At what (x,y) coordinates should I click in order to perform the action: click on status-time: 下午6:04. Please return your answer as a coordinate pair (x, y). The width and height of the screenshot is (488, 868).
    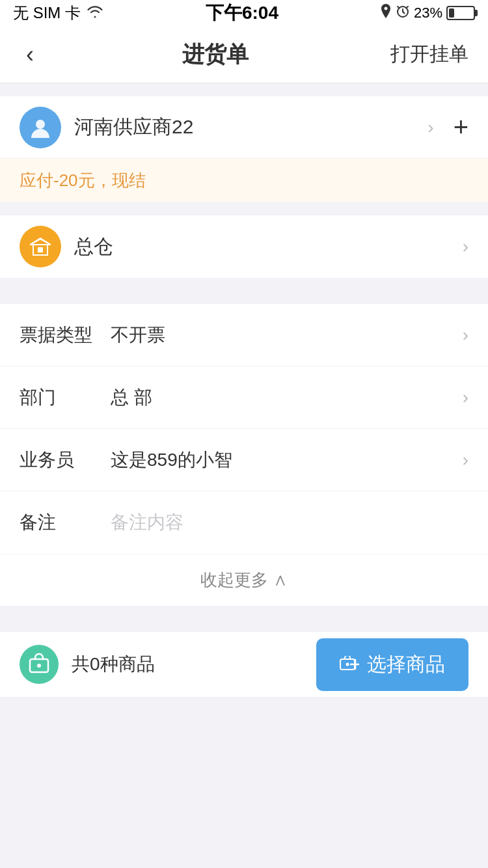
    Looking at the image, I should click on (242, 13).